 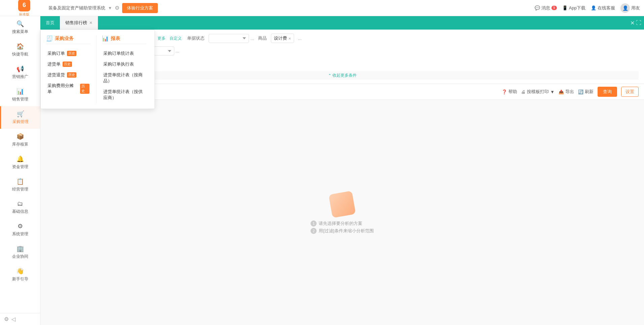 What do you see at coordinates (20, 249) in the screenshot?
I see `corp-icon: 🏢` at bounding box center [20, 249].